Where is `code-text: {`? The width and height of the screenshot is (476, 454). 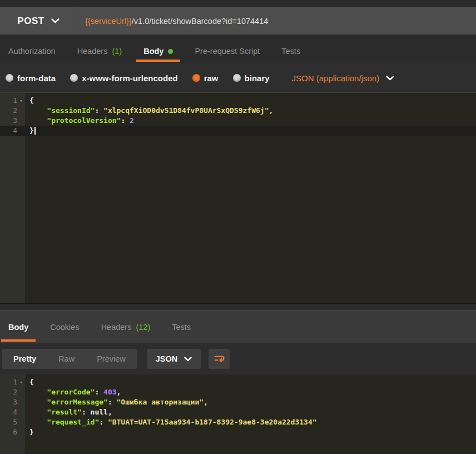 code-text: { is located at coordinates (250, 101).